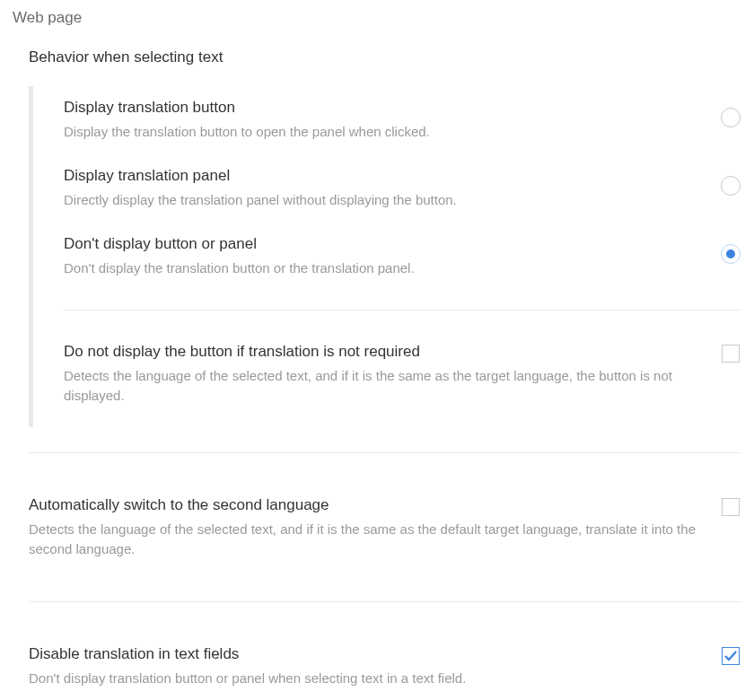 This screenshot has width=754, height=700. Describe the element at coordinates (402, 374) in the screenshot. I see `behavior-no-display-if-not-required: Do not display the button if translation…` at that location.